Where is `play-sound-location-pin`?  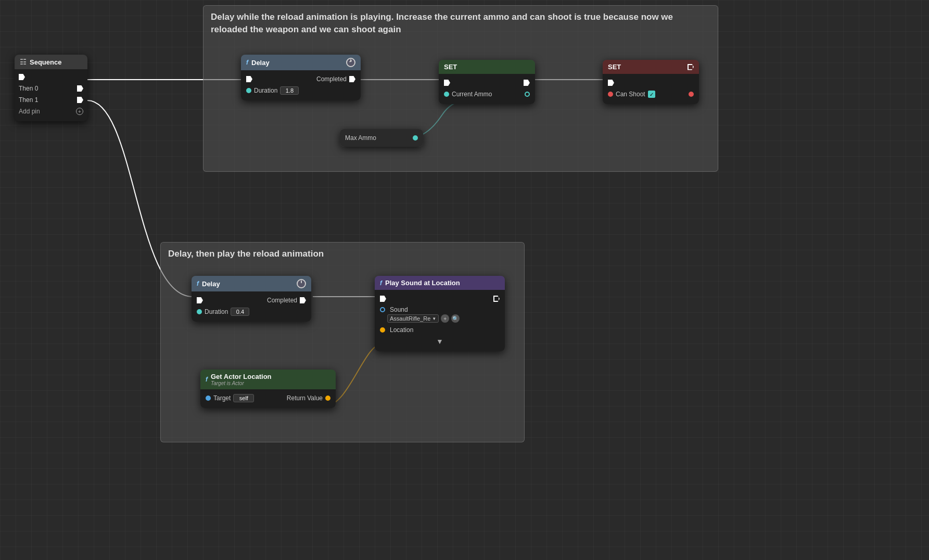 play-sound-location-pin is located at coordinates (383, 330).